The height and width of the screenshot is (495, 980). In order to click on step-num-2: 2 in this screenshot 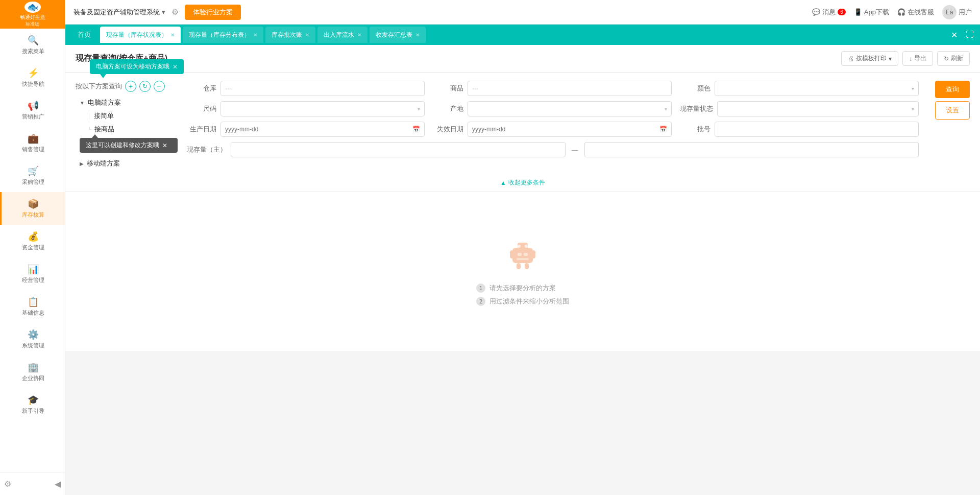, I will do `click(481, 301)`.